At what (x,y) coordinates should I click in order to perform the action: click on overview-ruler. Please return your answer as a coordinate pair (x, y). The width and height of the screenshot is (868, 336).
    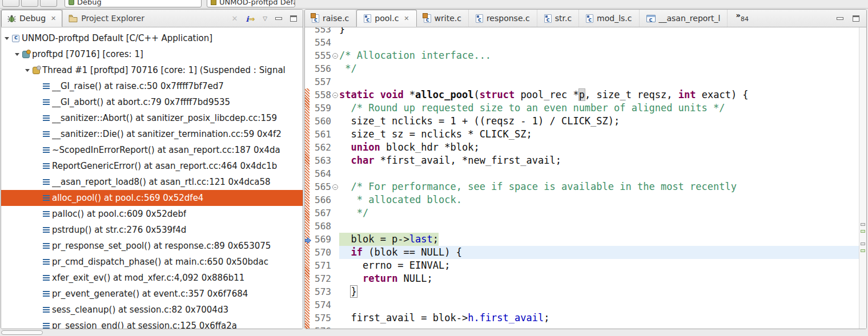
    Looking at the image, I should click on (862, 178).